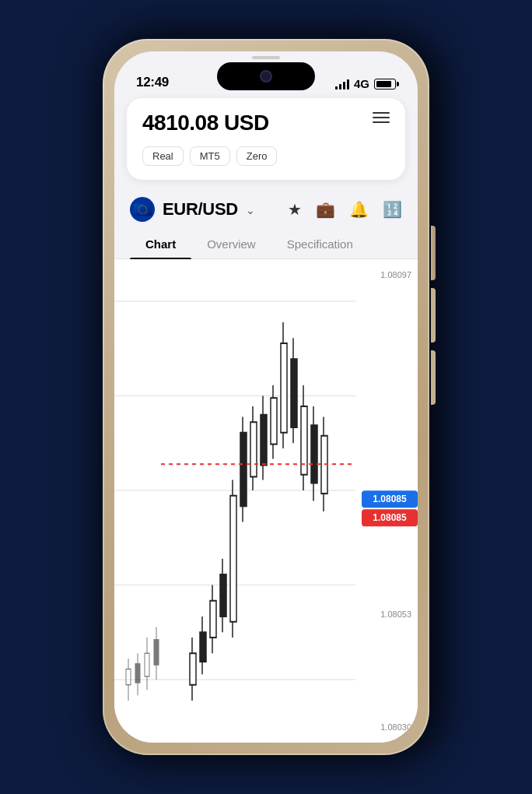  What do you see at coordinates (266, 156) in the screenshot?
I see `account-tags: Real MT5 Zero` at bounding box center [266, 156].